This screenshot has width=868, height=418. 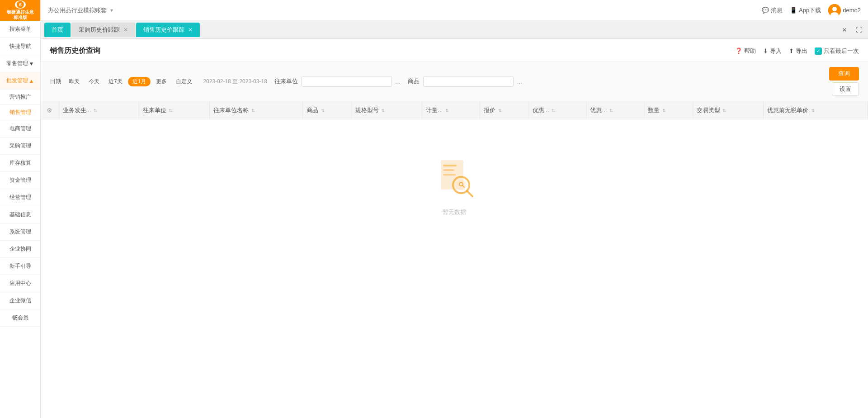 I want to click on unit-code-sort-icon: ⇅, so click(x=170, y=110).